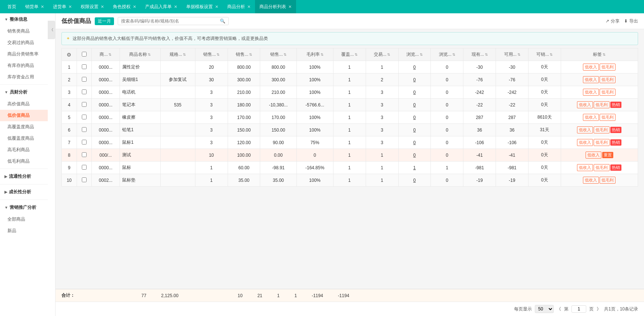  What do you see at coordinates (211, 55) in the screenshot?
I see `col-sales1: 销售...⇅` at bounding box center [211, 55].